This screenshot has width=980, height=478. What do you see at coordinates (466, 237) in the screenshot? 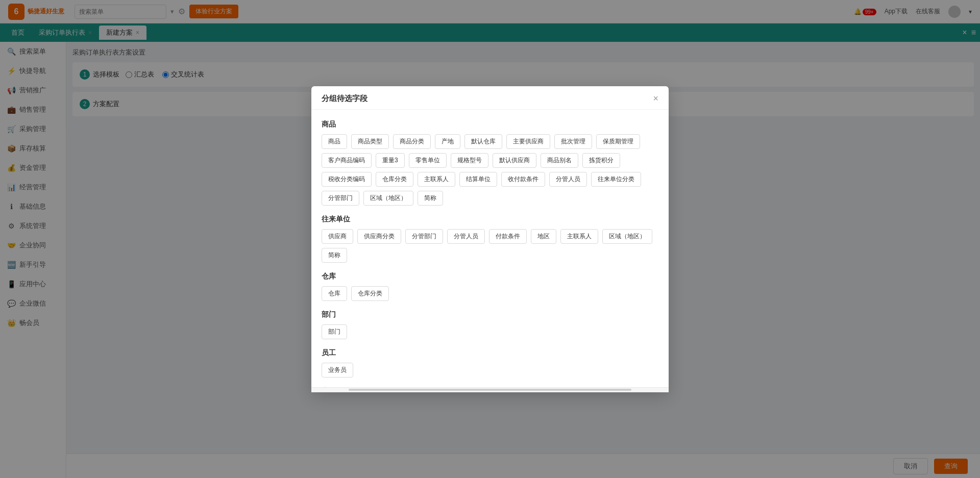
I see `field-tag-partner-3: 分管人员` at bounding box center [466, 237].